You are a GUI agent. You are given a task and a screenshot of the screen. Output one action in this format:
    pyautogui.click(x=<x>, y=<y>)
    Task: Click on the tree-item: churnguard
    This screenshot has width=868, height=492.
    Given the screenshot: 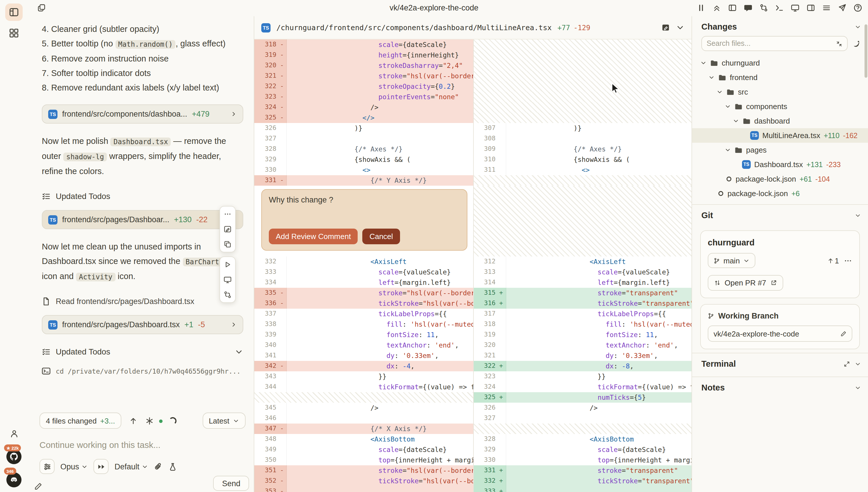 What is the action you would take?
    pyautogui.click(x=780, y=63)
    